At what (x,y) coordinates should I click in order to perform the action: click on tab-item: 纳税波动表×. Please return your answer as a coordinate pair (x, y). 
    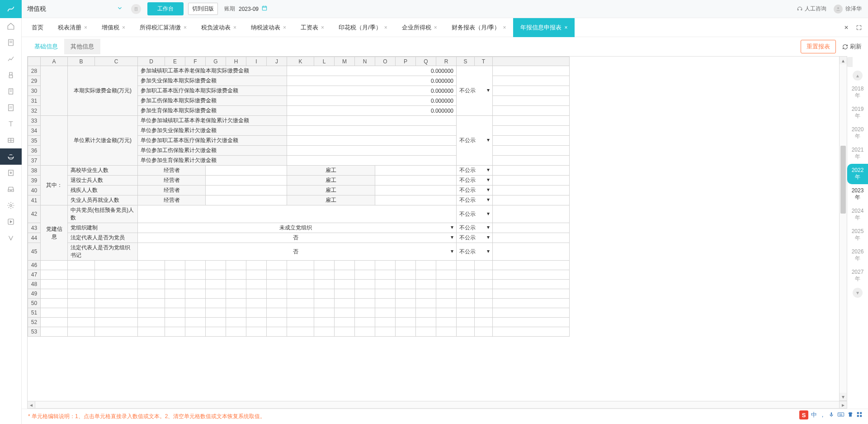
    Looking at the image, I should click on (269, 28).